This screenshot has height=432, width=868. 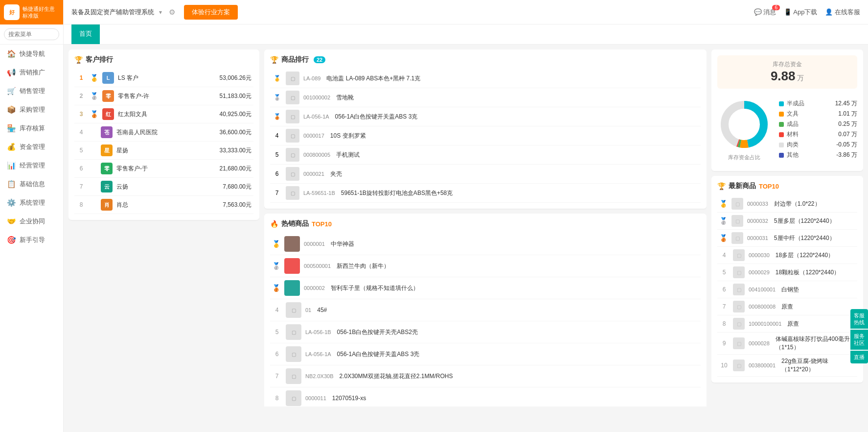 I want to click on online-service-btn: 👤 在线客服, so click(x=843, y=12).